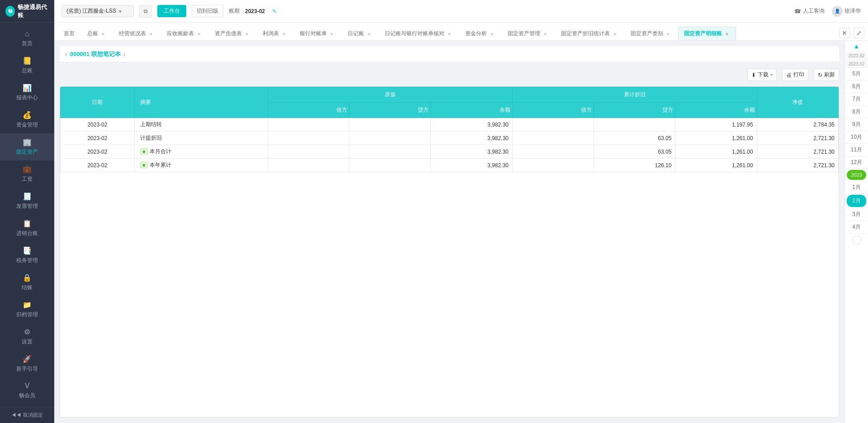 The height and width of the screenshot is (423, 868). Describe the element at coordinates (856, 125) in the screenshot. I see `date-month-9月: 9月` at that location.